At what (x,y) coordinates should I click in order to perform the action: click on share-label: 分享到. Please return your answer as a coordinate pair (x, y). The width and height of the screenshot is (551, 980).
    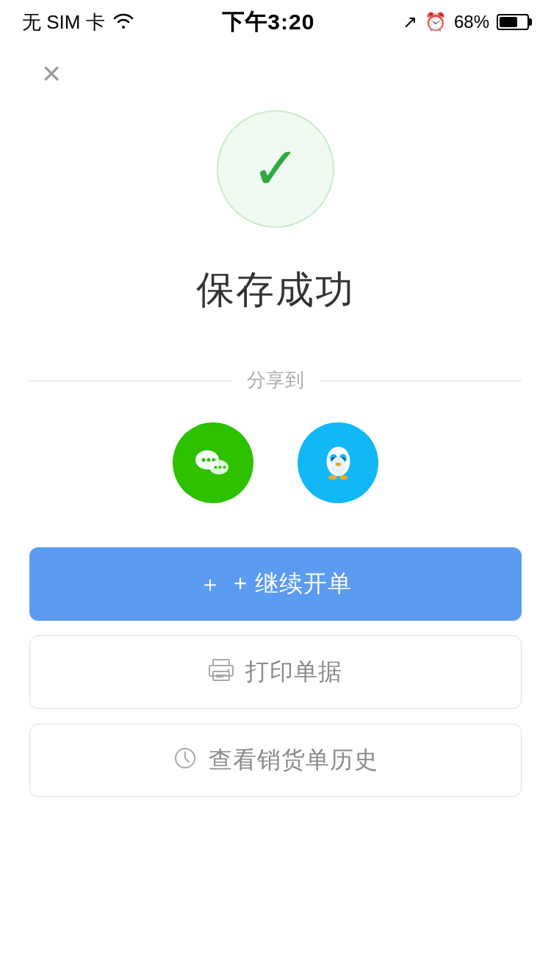
    Looking at the image, I should click on (276, 381).